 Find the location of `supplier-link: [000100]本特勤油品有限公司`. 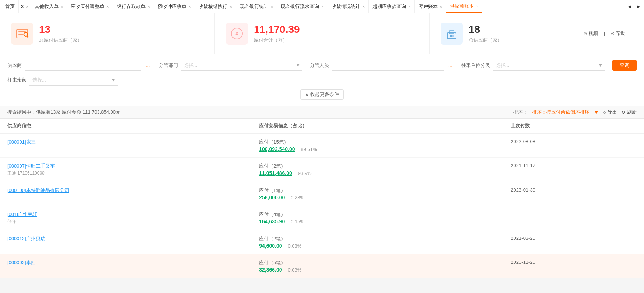

supplier-link: [000100]本特勤油品有限公司 is located at coordinates (133, 190).